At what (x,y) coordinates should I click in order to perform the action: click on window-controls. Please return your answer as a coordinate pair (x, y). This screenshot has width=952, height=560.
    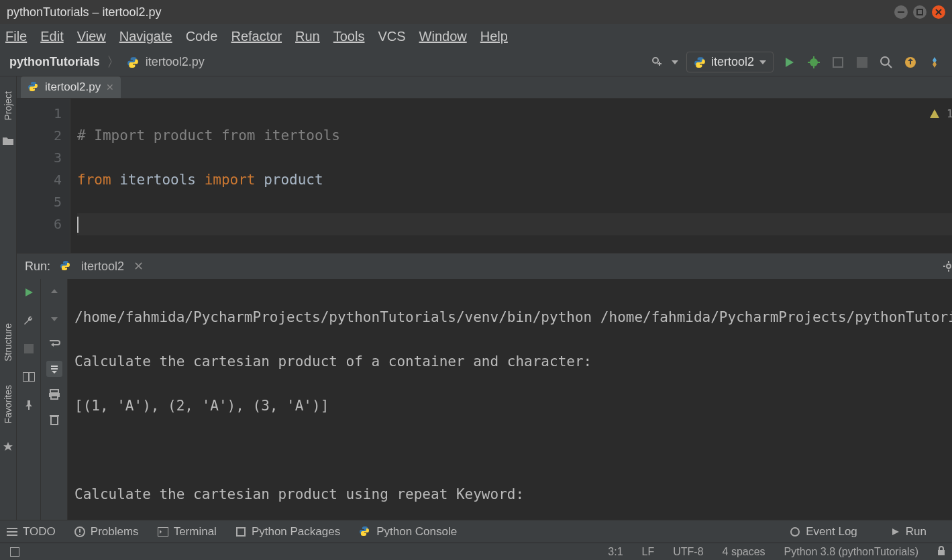
    Looking at the image, I should click on (920, 12).